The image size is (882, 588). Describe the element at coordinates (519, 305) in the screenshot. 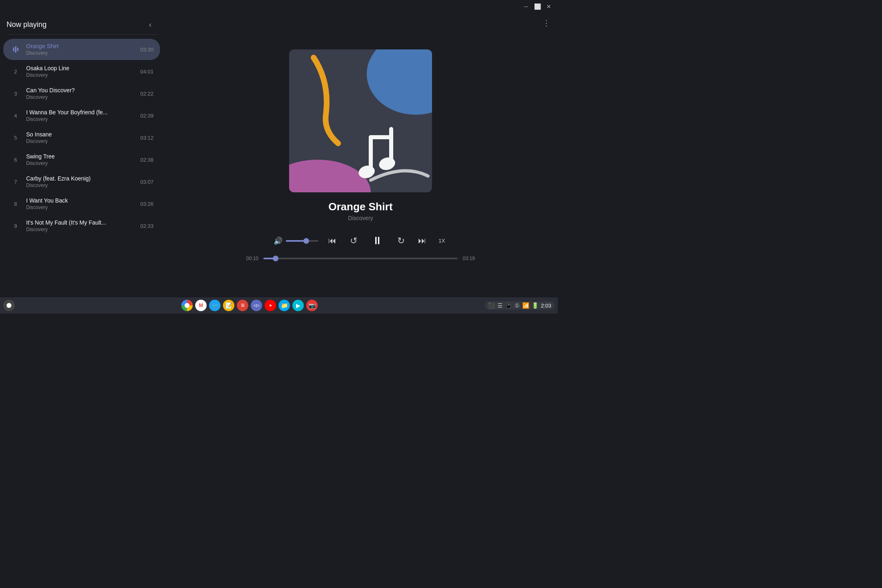

I see `sys-tray: ⬛ ☰ 📱 ① 📶 🔋 2:03` at that location.